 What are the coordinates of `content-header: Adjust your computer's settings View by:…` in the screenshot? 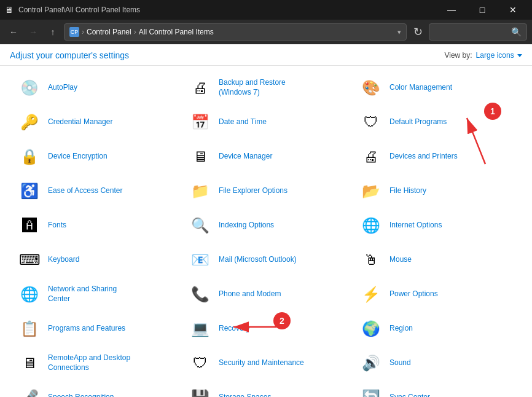 It's located at (266, 55).